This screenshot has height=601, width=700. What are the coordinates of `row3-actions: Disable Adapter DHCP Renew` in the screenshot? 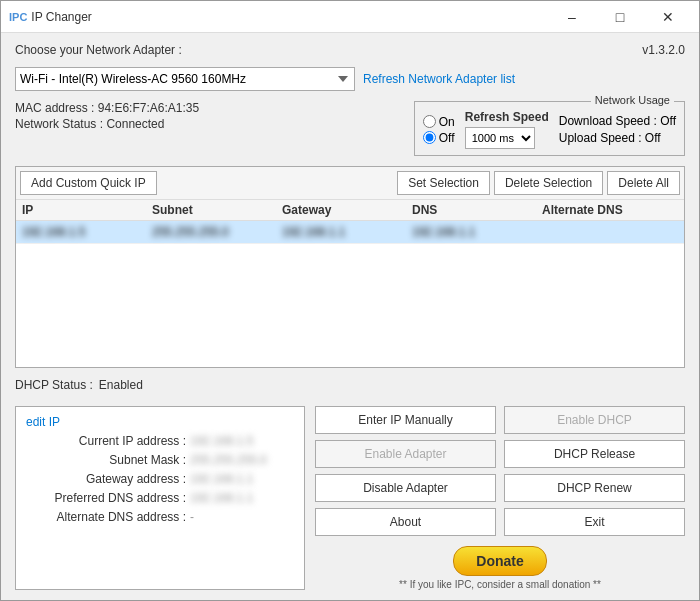 It's located at (500, 488).